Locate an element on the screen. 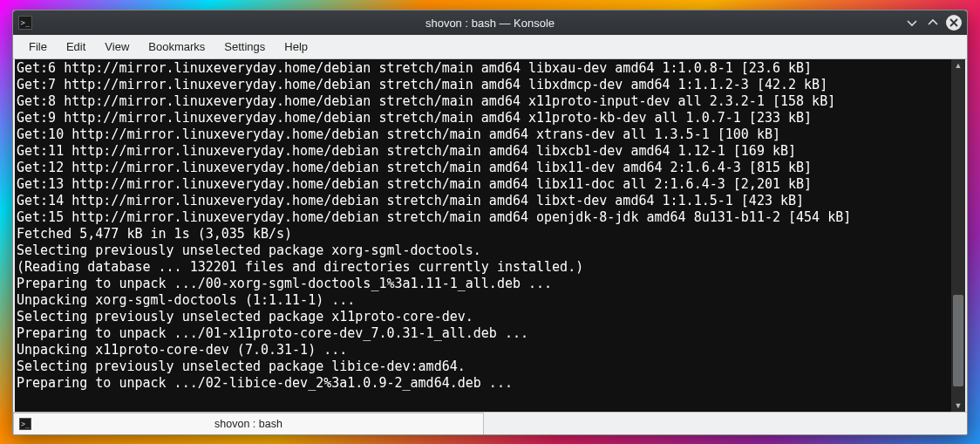 The image size is (980, 444). terminal-line: Fetched 5,477 kB in 1s (3,035 kB/s) is located at coordinates (483, 234).